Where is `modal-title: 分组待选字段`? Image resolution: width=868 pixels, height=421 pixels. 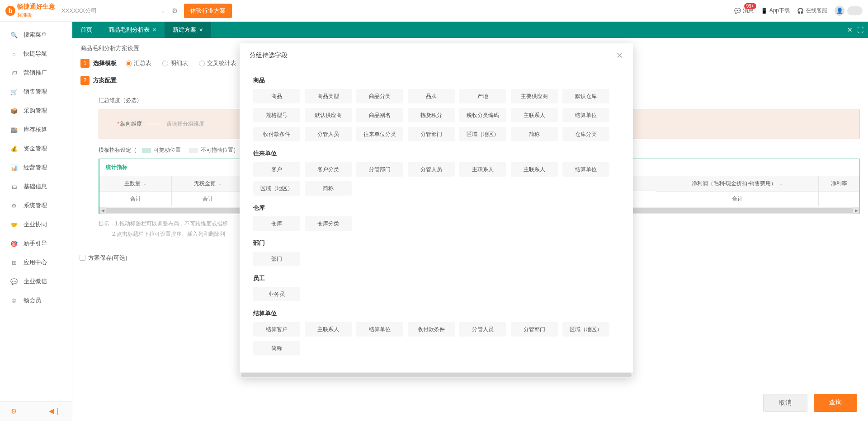 modal-title: 分组待选字段 is located at coordinates (269, 56).